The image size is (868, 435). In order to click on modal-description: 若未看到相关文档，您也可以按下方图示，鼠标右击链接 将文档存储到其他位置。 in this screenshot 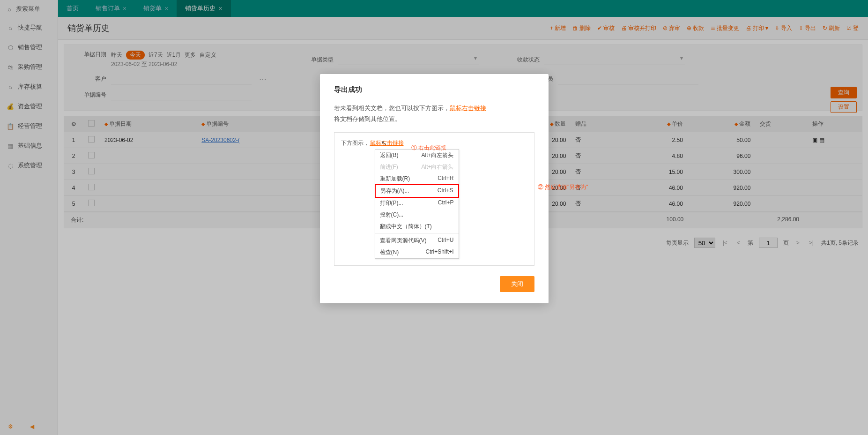, I will do `click(434, 113)`.